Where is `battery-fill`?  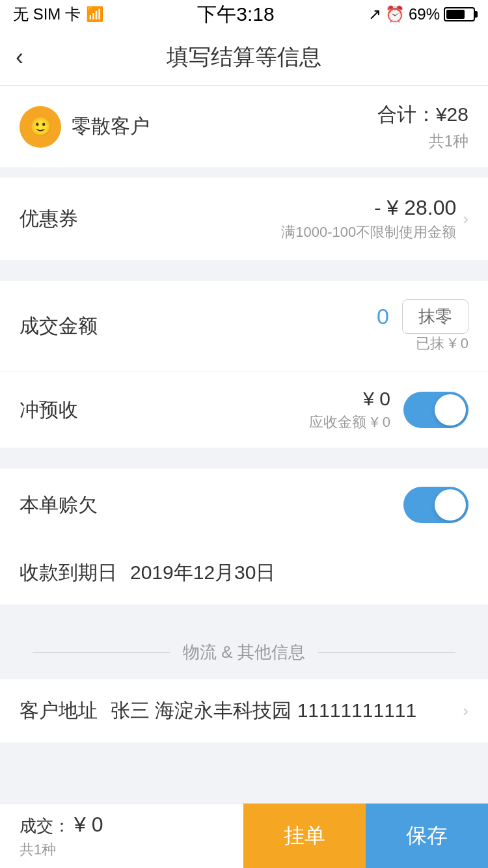
battery-fill is located at coordinates (455, 14).